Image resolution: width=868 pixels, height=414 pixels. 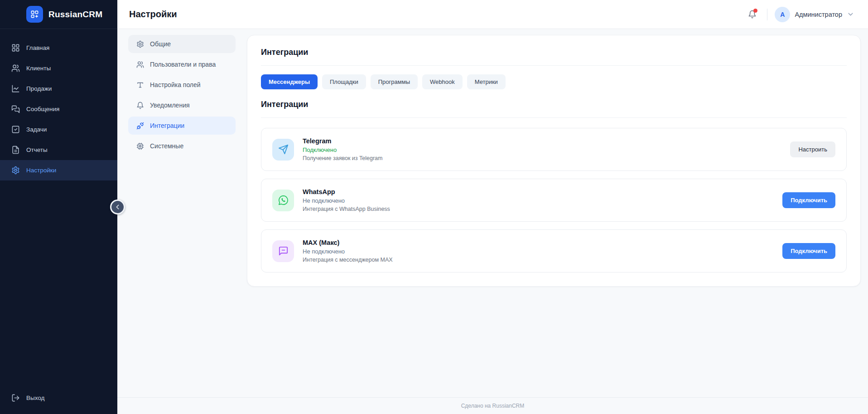 What do you see at coordinates (140, 126) in the screenshot?
I see `plug-icon` at bounding box center [140, 126].